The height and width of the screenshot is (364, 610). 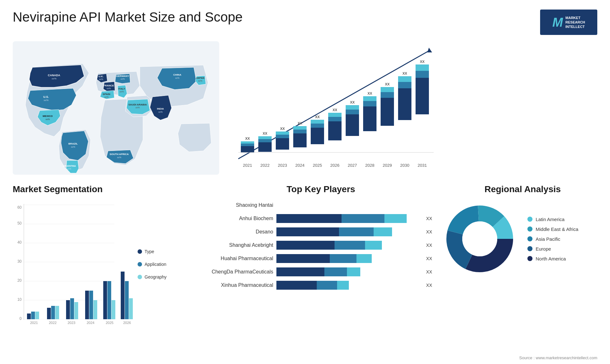 What do you see at coordinates (321, 259) in the screenshot?
I see `player-row-huahai: Huahai Pharmaceutical XX` at bounding box center [321, 259].